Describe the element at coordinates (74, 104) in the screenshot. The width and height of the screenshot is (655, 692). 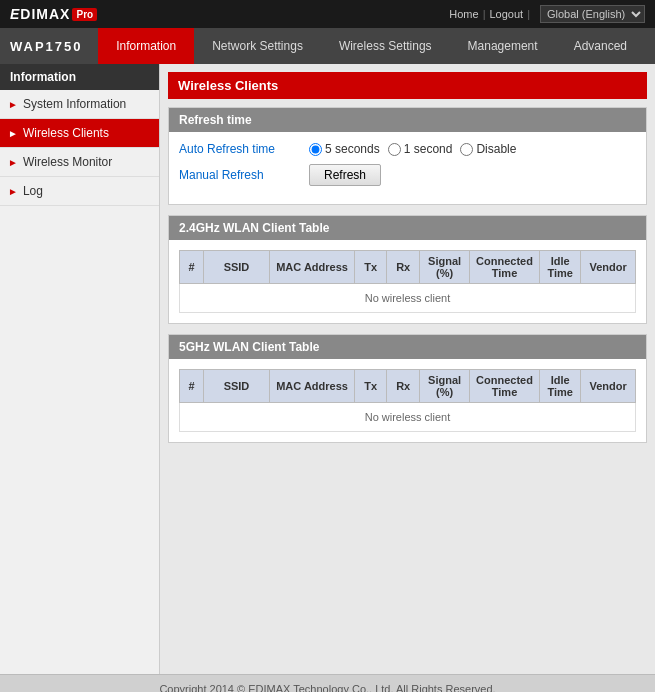
I see `sidebar-item-label: System Information` at that location.